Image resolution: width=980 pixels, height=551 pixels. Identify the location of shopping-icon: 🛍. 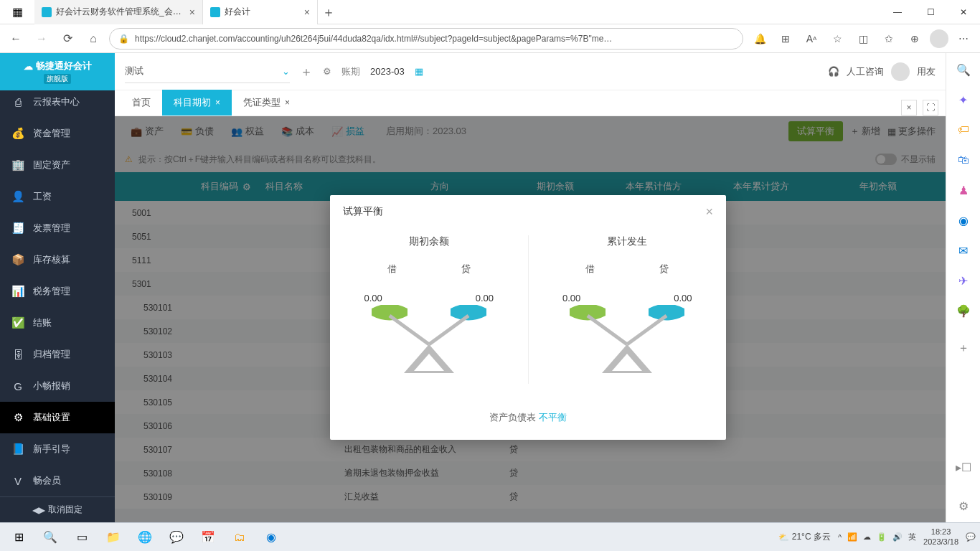
(963, 160).